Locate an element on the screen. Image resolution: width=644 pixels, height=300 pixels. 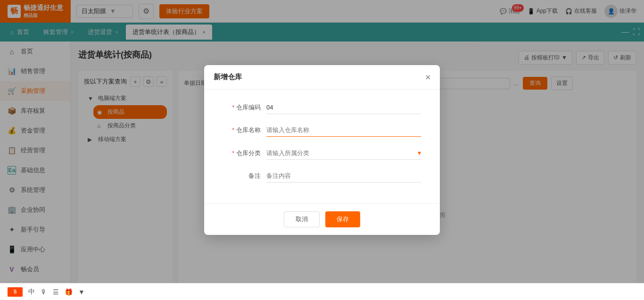
bottom-logo: S is located at coordinates (15, 292).